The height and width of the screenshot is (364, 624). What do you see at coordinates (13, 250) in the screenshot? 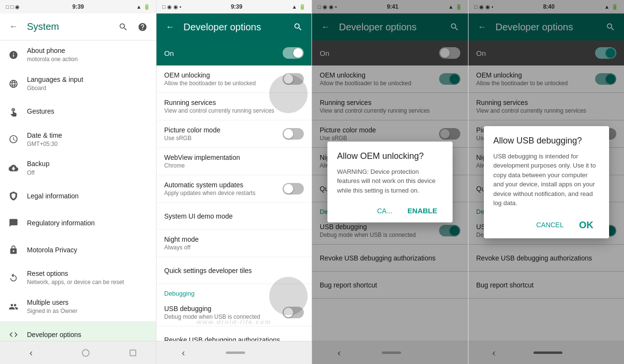
I see `privacy-icon` at bounding box center [13, 250].